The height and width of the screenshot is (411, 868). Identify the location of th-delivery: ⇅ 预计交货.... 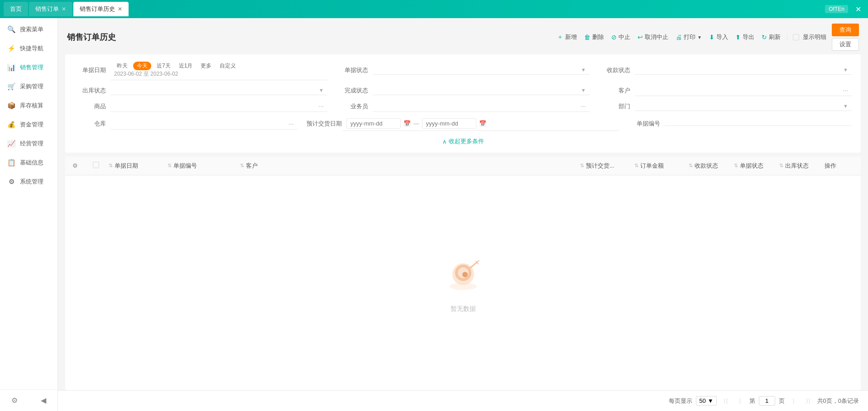
(604, 166).